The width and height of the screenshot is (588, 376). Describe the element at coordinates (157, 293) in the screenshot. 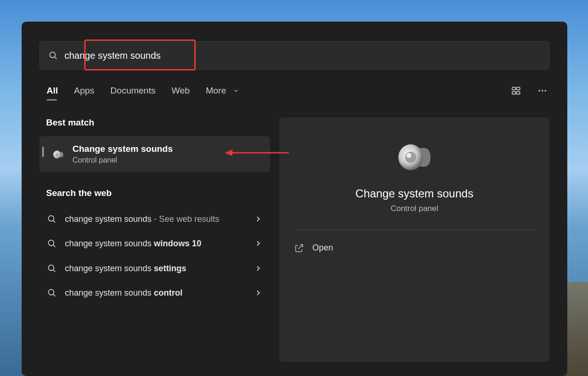

I see `web-result-text: change system sounds control` at that location.